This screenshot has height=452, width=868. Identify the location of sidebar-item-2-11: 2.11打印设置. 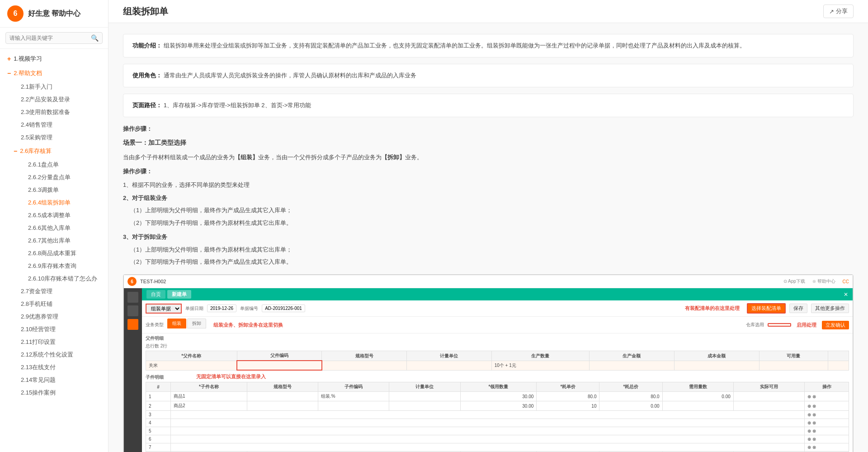
(61, 342).